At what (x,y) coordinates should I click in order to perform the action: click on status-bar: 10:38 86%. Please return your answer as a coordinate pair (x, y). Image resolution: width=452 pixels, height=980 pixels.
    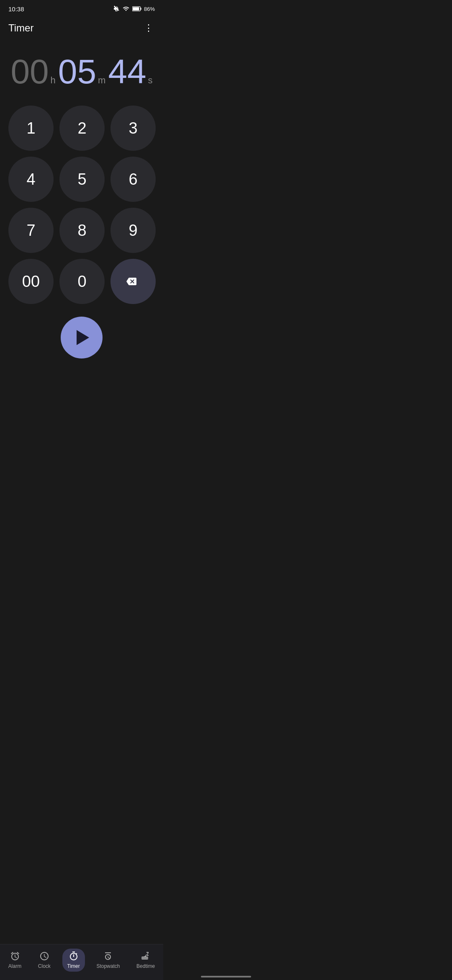
    Looking at the image, I should click on (82, 8).